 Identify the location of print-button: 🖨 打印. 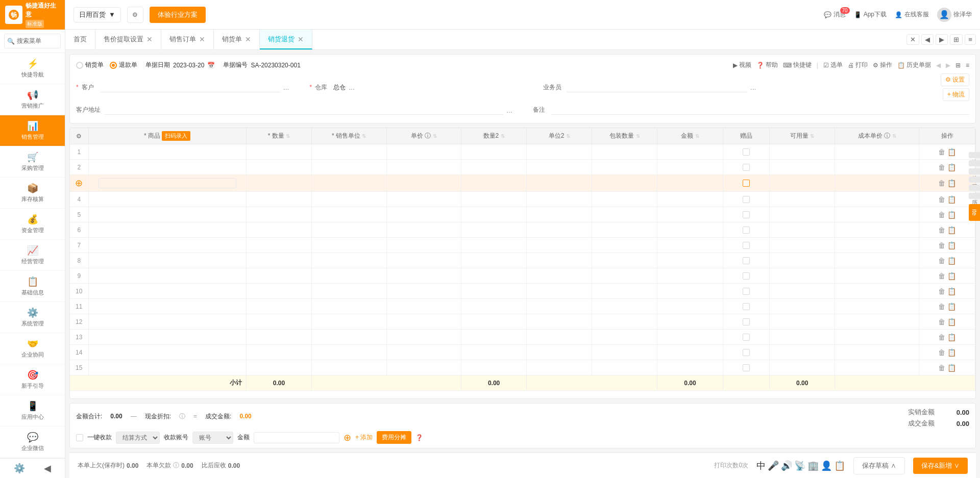
(857, 65).